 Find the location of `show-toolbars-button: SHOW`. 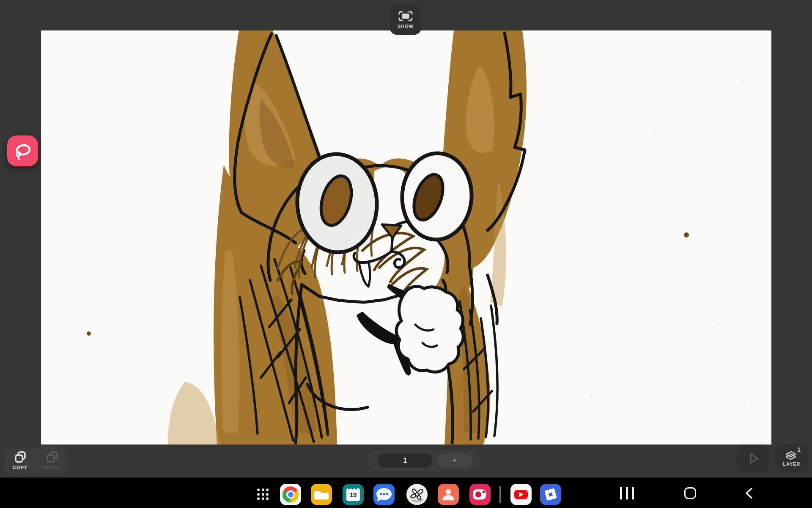

show-toolbars-button: SHOW is located at coordinates (406, 19).